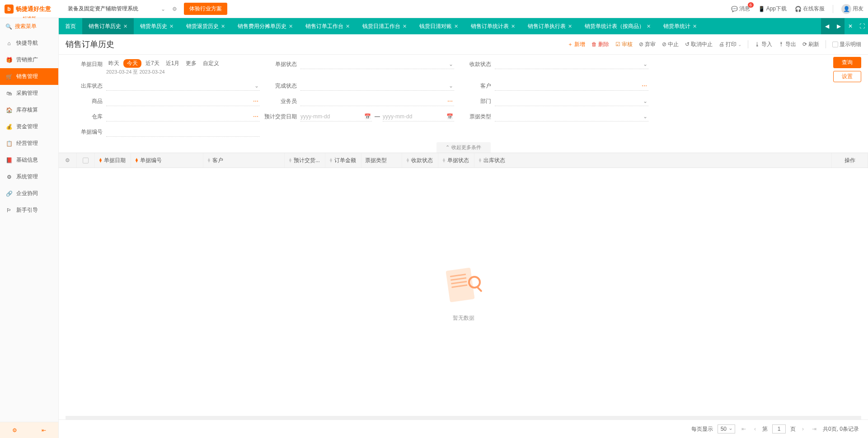  What do you see at coordinates (850, 26) in the screenshot?
I see `tab-close-all: ✕` at bounding box center [850, 26].